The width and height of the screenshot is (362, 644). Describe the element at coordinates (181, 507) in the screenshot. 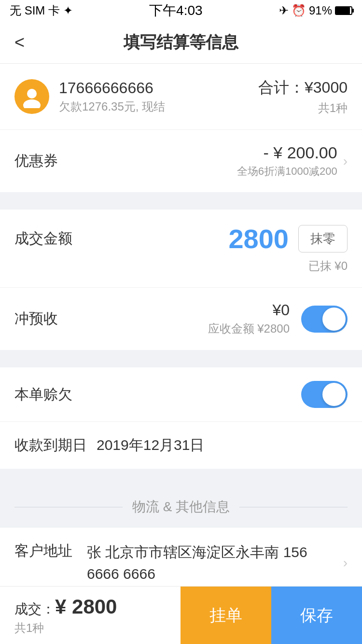

I see `logistics-header: 物流 & 其他信息` at that location.